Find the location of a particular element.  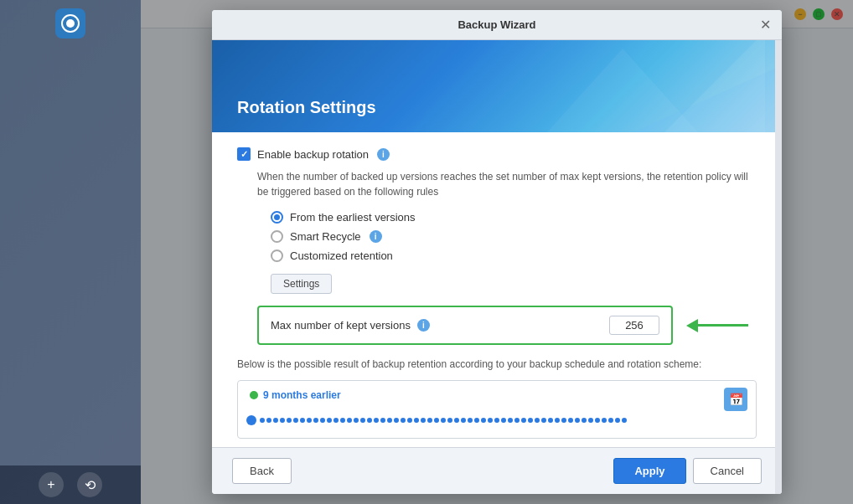

history-button: ⟲ is located at coordinates (90, 485).